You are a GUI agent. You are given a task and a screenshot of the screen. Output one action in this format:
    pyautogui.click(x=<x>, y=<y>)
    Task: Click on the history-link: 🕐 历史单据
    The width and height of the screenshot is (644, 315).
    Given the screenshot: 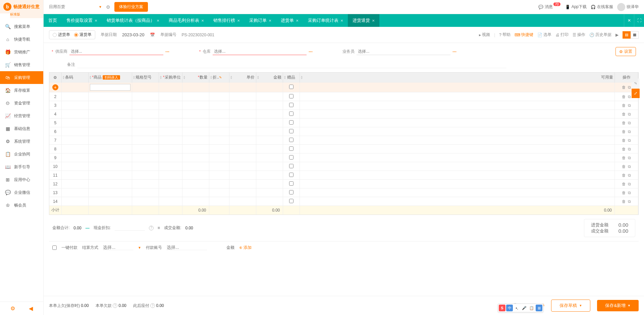 What is the action you would take?
    pyautogui.click(x=600, y=35)
    